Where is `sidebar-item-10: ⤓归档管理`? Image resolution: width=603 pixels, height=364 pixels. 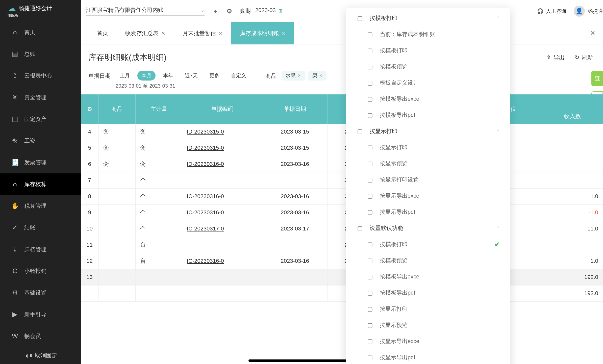
sidebar-item-10: ⤓归档管理 is located at coordinates (40, 249).